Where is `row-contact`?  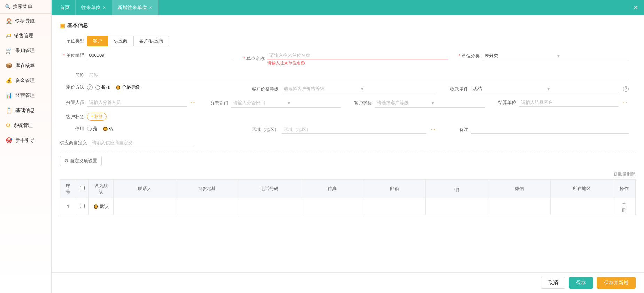
row-contact is located at coordinates (145, 206).